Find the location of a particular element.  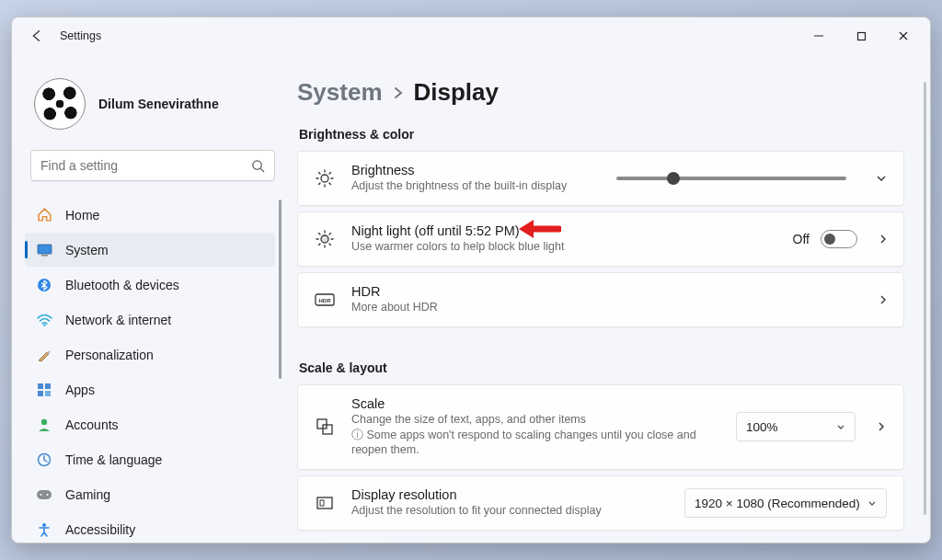

sidebar-item-personalization: Personalization is located at coordinates (150, 355).